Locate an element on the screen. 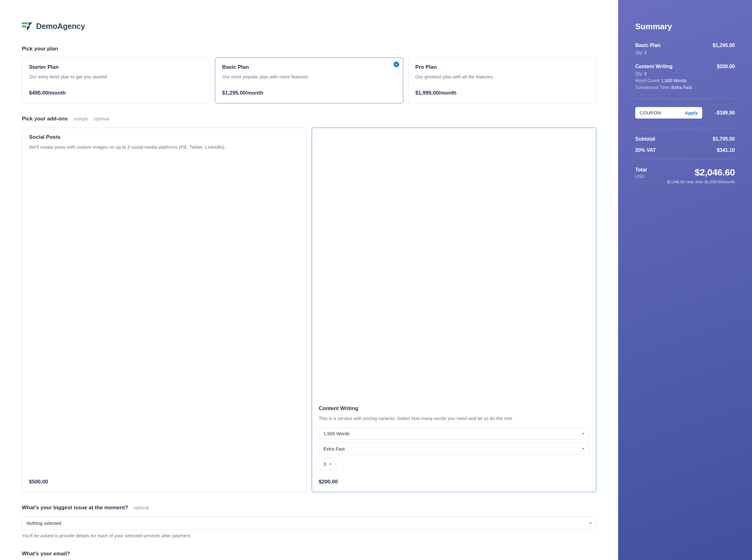 The height and width of the screenshot is (560, 752). plan-title: Starter Plan is located at coordinates (116, 67).